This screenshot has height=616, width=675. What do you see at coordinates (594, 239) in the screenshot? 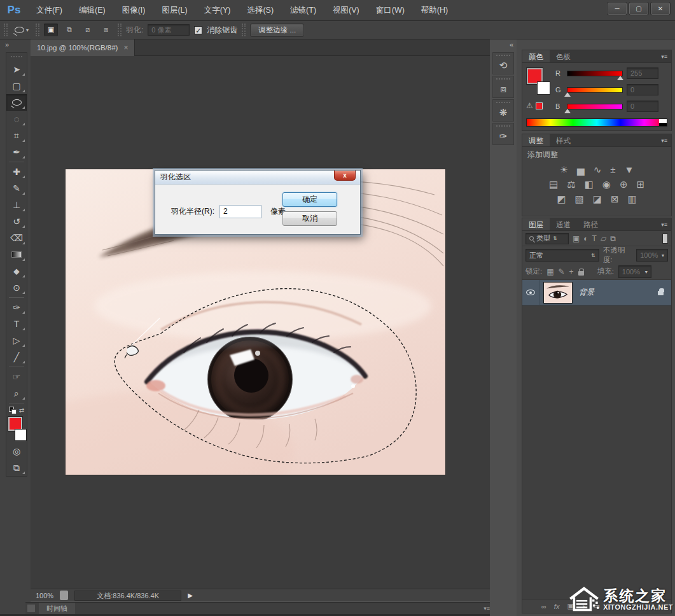
I see `filter-type-layers-icon: T` at bounding box center [594, 239].